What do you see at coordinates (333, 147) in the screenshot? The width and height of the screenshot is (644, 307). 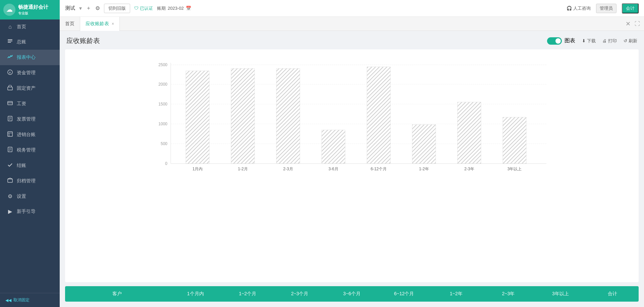 I see `bar-3-6月` at bounding box center [333, 147].